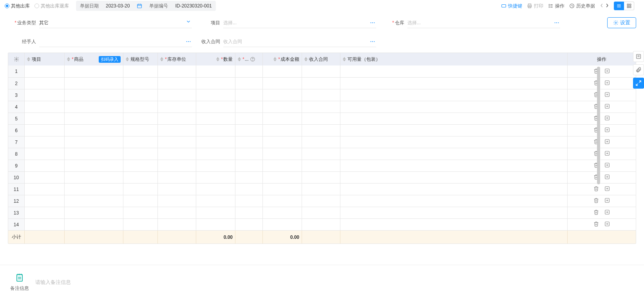 The image size is (644, 300). Describe the element at coordinates (94, 59) in the screenshot. I see `col-product-header: * 商品 扫码录入` at that location.